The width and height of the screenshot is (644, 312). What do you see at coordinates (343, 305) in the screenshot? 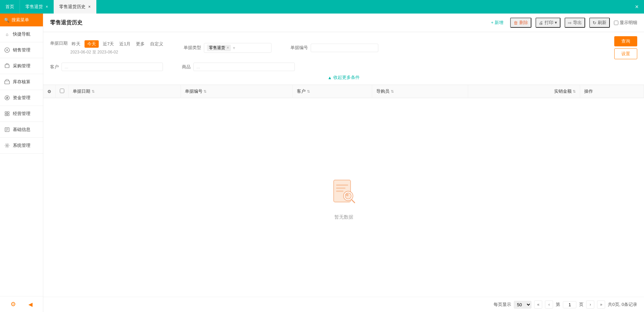
I see `pagination: 每页显示 50 20 100 « ‹ 第 页 › » 共0页, 0条记录` at bounding box center [343, 305].